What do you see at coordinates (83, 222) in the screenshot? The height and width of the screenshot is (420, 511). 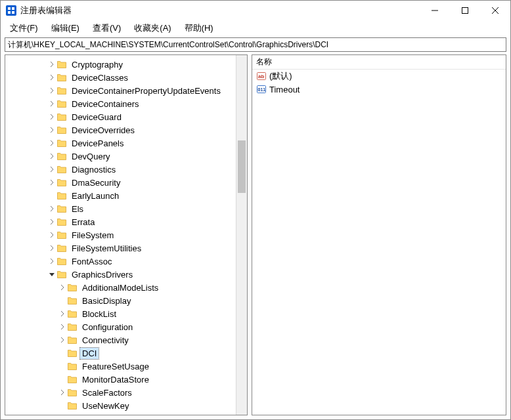 I see `tree-node-label: Errata` at bounding box center [83, 222].